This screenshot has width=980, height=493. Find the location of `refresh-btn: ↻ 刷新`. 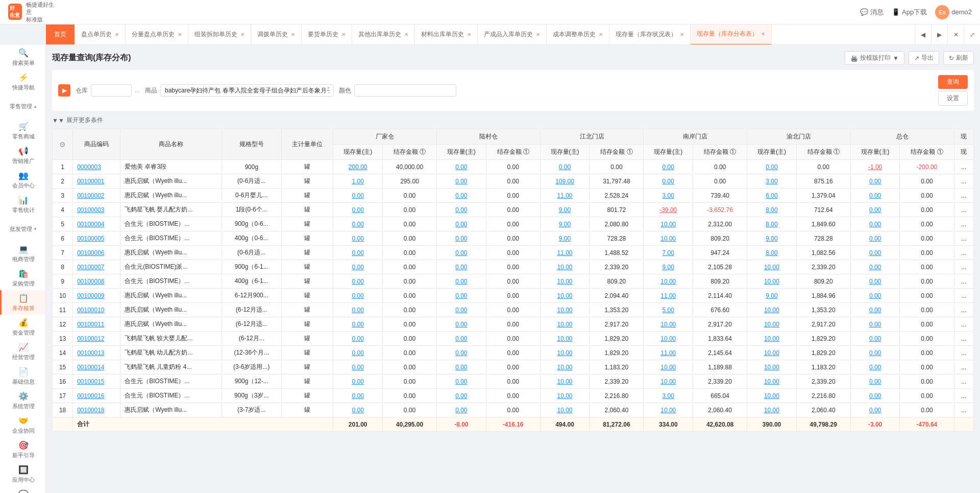

refresh-btn: ↻ 刷新 is located at coordinates (959, 58).